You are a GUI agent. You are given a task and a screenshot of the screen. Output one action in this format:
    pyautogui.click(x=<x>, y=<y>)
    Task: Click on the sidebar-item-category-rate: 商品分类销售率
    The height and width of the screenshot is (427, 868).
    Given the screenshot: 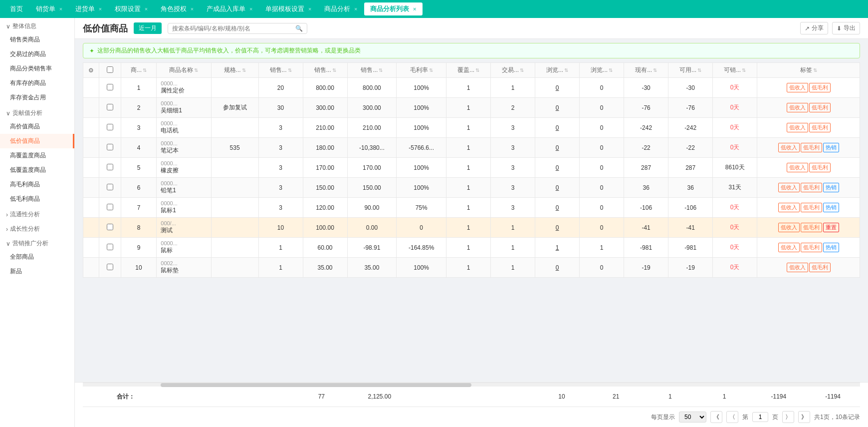 What is the action you would take?
    pyautogui.click(x=37, y=69)
    